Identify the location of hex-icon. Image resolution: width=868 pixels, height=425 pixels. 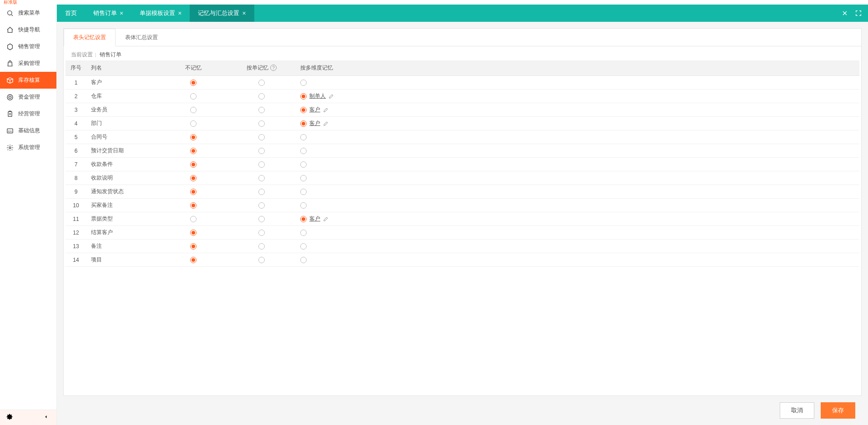
(10, 47).